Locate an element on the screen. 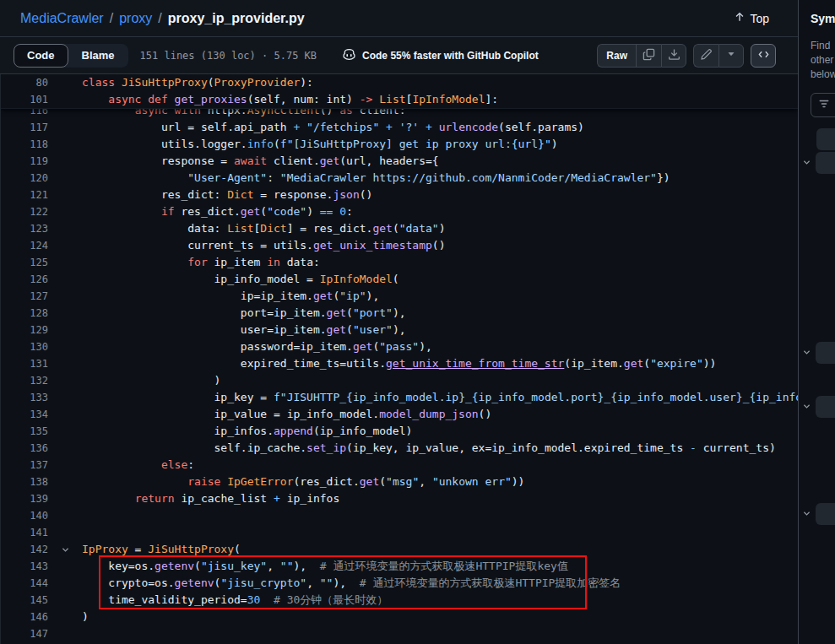 This screenshot has height=644, width=835. line-number: 142 is located at coordinates (24, 549).